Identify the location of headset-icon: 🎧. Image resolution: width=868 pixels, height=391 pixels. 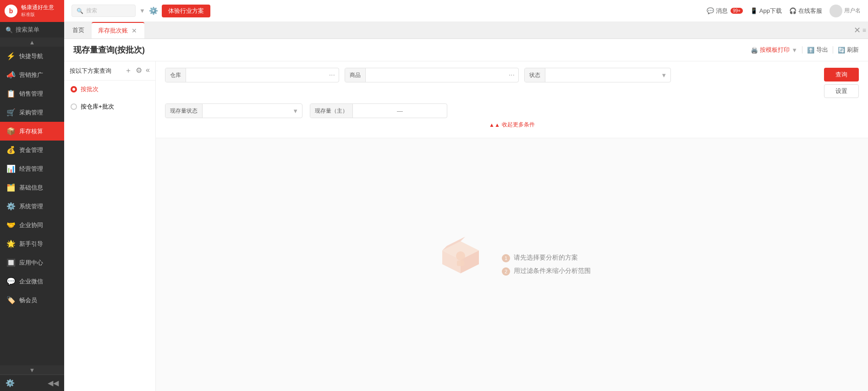
(793, 11).